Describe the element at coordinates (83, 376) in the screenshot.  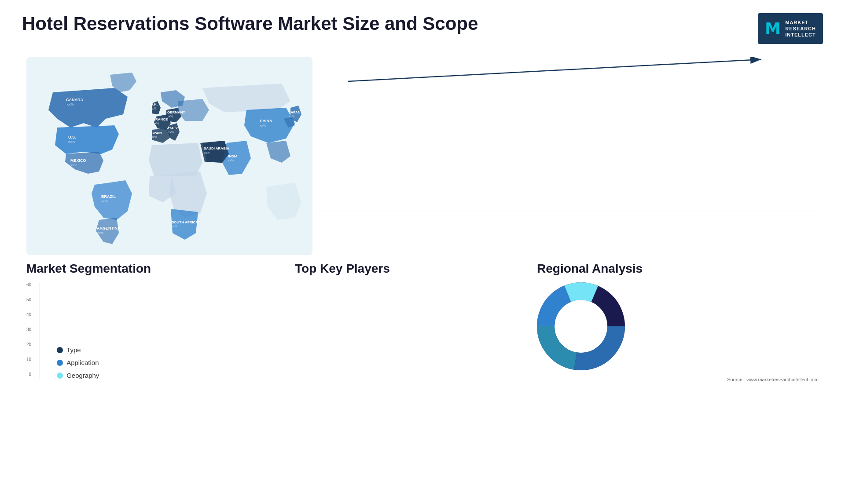
I see `geography-label: Geography` at that location.